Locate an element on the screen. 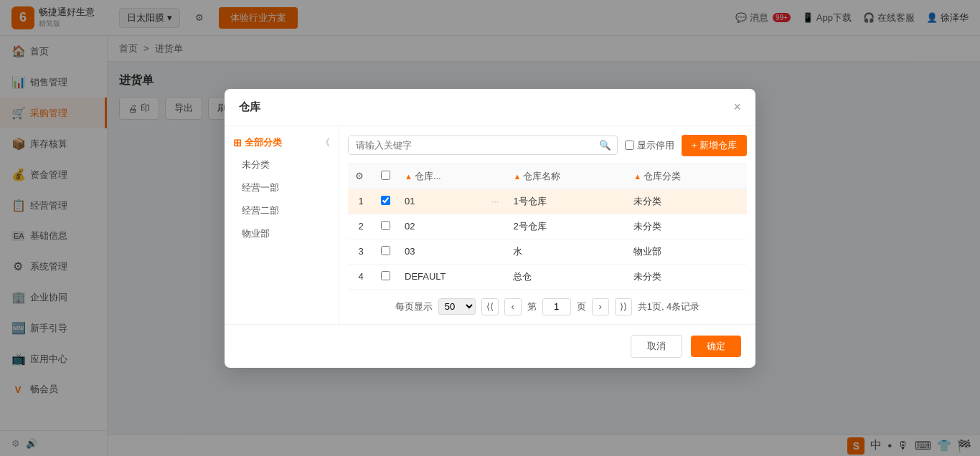 The image size is (980, 456). th-check is located at coordinates (386, 176).